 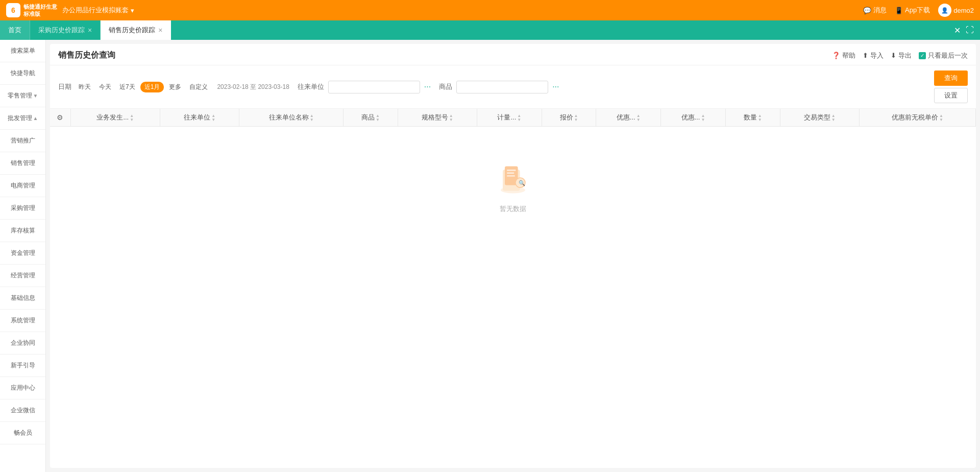 I want to click on col-partner-name: 往来单位名称▲▼, so click(x=291, y=117).